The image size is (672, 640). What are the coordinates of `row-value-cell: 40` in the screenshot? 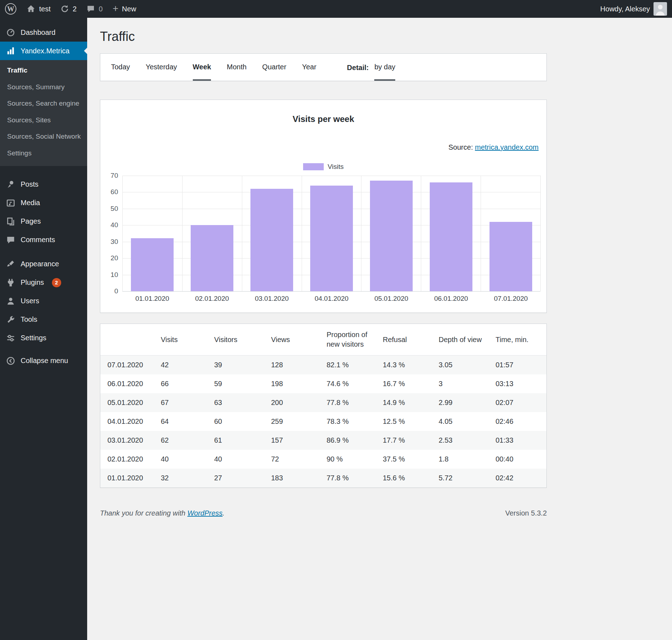 It's located at (238, 459).